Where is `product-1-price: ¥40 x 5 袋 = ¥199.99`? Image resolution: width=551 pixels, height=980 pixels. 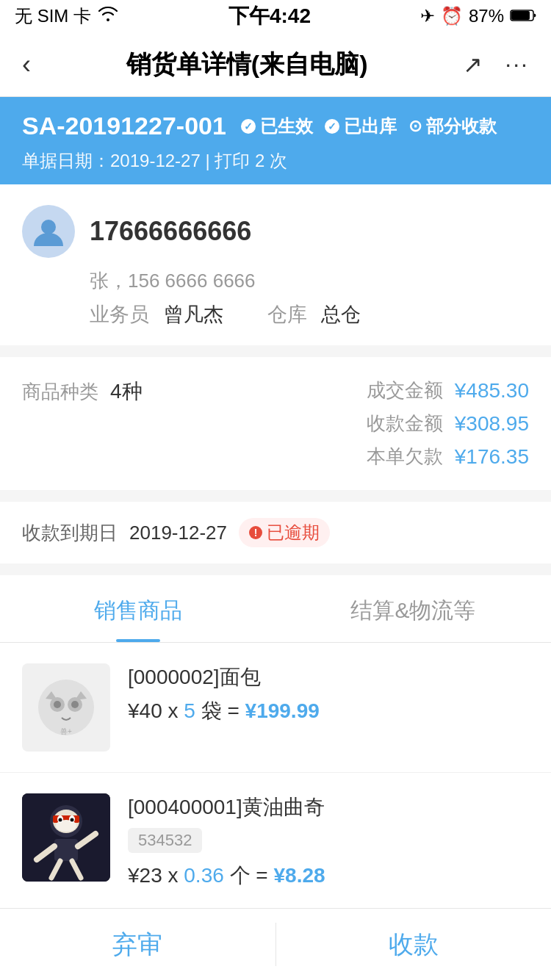 product-1-price: ¥40 x 5 袋 = ¥199.99 is located at coordinates (328, 711).